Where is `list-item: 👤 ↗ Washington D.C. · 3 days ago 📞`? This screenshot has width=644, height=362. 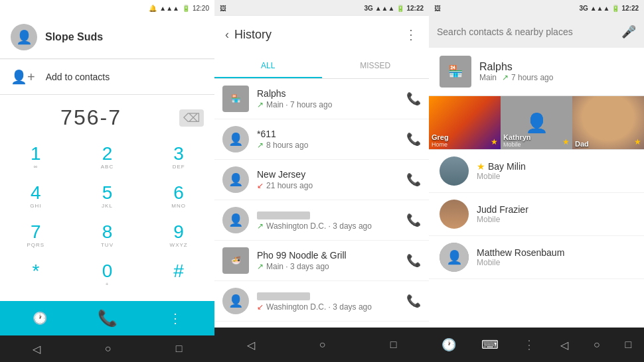
list-item: 👤 ↗ Washington D.C. · 3 days ago 📞 is located at coordinates (321, 220).